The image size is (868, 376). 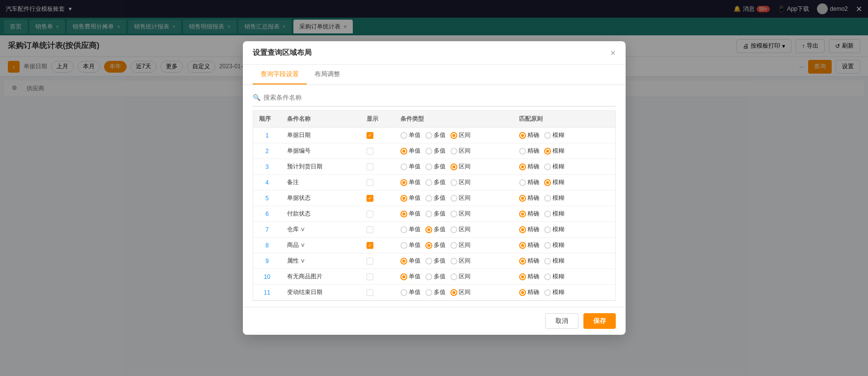 I want to click on row-0-type-单值-radio, so click(x=404, y=135).